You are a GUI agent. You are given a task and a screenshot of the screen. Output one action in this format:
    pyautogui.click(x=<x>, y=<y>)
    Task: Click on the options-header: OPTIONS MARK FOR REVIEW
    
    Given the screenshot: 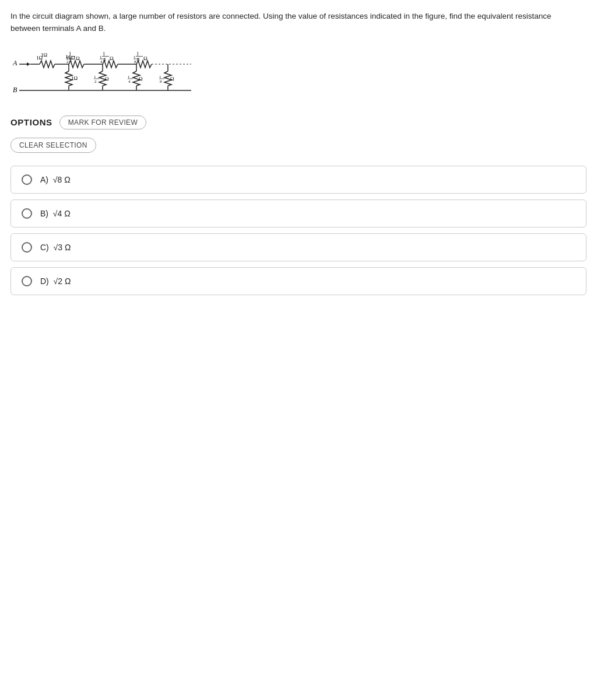 What is the action you would take?
    pyautogui.click(x=298, y=123)
    